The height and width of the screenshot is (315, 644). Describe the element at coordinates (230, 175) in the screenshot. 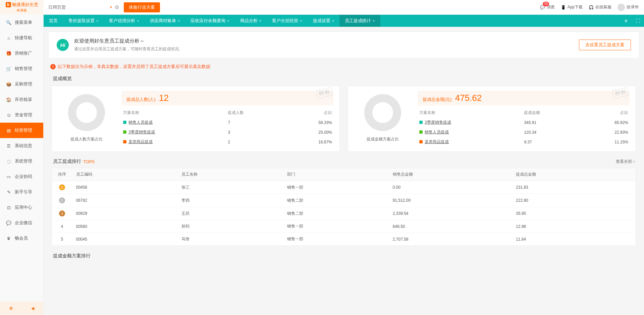

I see `col-emp-name: 员工名称` at that location.